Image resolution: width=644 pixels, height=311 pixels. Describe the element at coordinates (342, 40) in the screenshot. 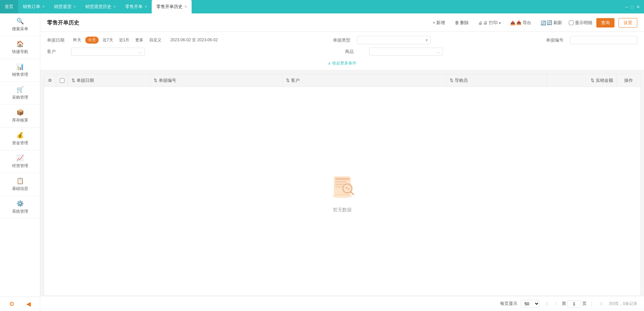

I see `doc-type-label: 单据类型` at that location.